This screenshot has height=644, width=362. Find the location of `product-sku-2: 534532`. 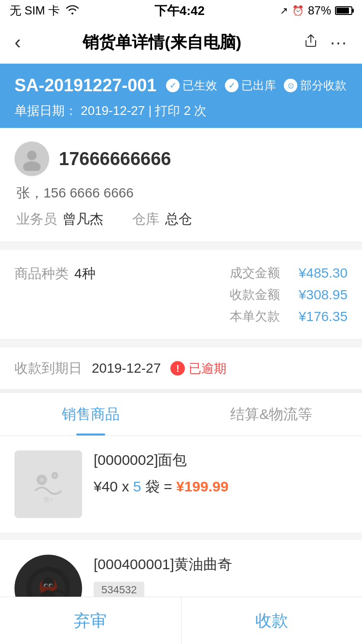

product-sku-2: 534532 is located at coordinates (119, 590).